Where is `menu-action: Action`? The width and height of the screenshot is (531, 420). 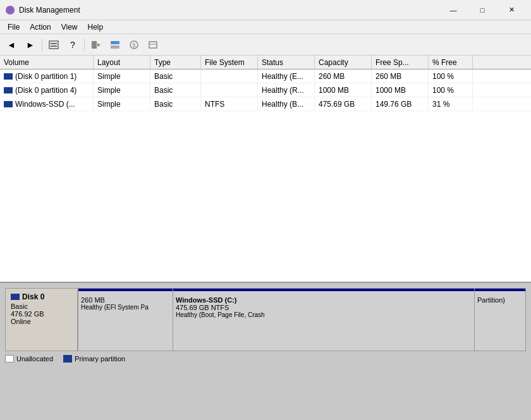 menu-action: Action is located at coordinates (40, 27).